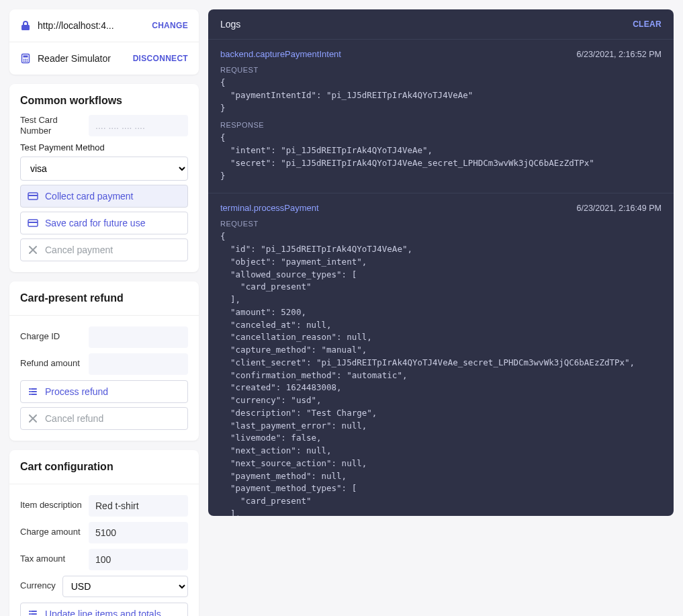  I want to click on reader-label: Reader Simulator, so click(74, 58).